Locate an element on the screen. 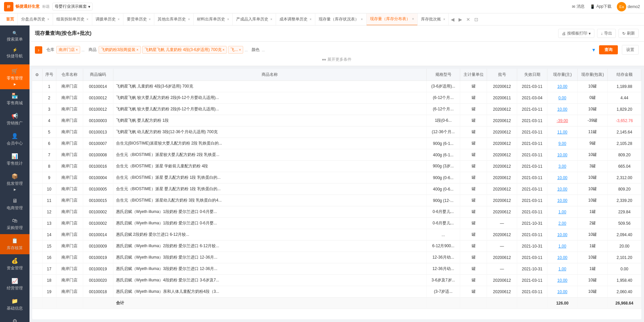 The image size is (644, 322). sidebar-item-inventory: 📋 库存核算 is located at coordinates (15, 244).